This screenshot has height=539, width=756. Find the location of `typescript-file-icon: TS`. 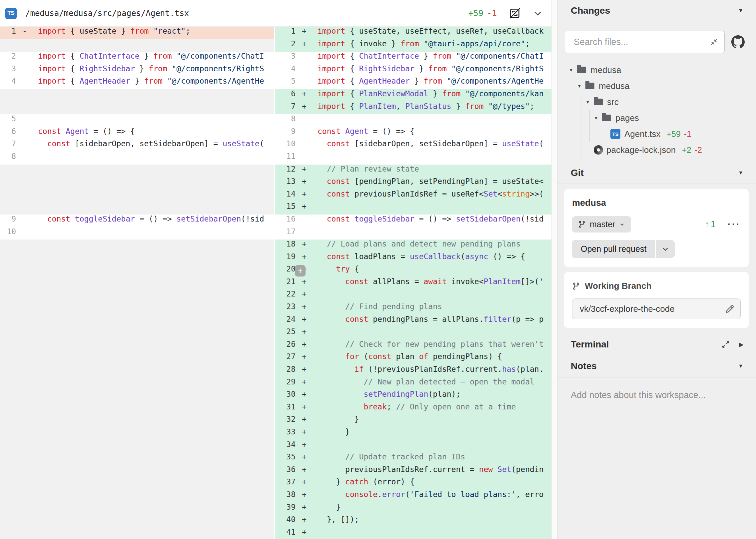

typescript-file-icon: TS is located at coordinates (615, 134).